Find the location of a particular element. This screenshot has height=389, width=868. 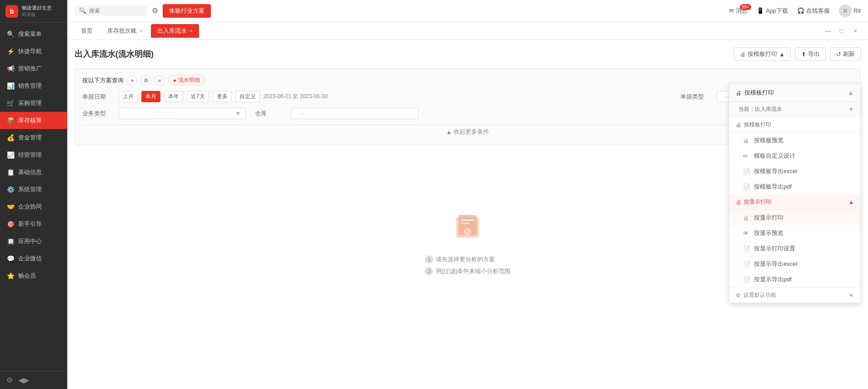

dropdown-footer: ⚙ 设置默认功能 ▼ is located at coordinates (795, 295).